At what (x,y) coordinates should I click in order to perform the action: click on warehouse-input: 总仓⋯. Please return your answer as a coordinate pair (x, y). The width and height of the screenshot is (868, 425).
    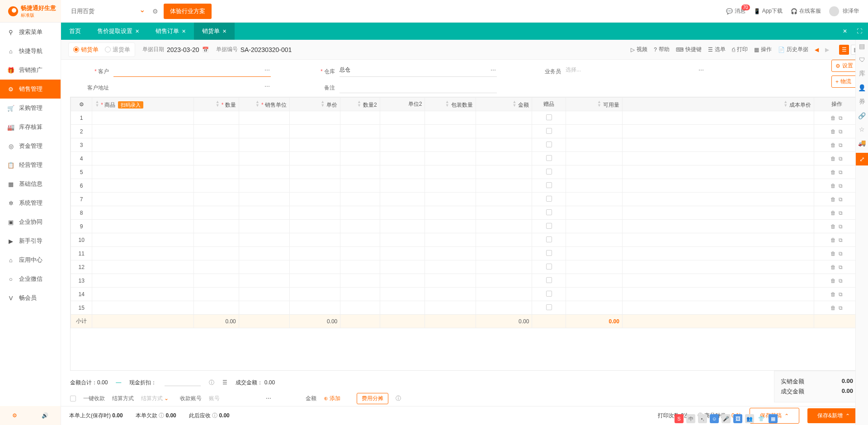
    Looking at the image, I should click on (418, 71).